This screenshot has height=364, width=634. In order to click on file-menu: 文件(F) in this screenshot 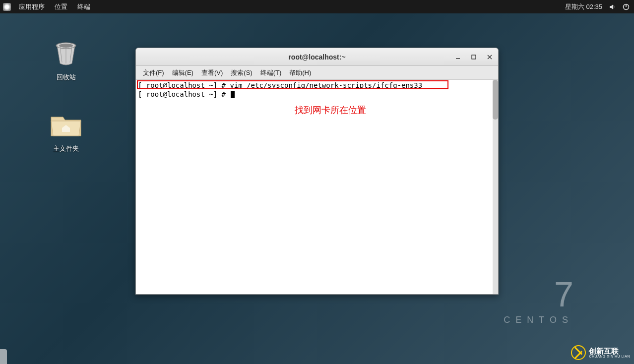, I will do `click(154, 73)`.